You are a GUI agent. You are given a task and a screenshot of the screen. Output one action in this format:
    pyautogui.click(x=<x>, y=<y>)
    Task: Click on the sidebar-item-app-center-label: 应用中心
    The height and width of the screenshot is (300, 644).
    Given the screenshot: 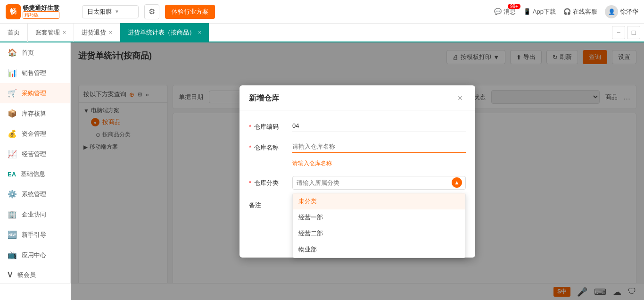 What is the action you would take?
    pyautogui.click(x=34, y=255)
    